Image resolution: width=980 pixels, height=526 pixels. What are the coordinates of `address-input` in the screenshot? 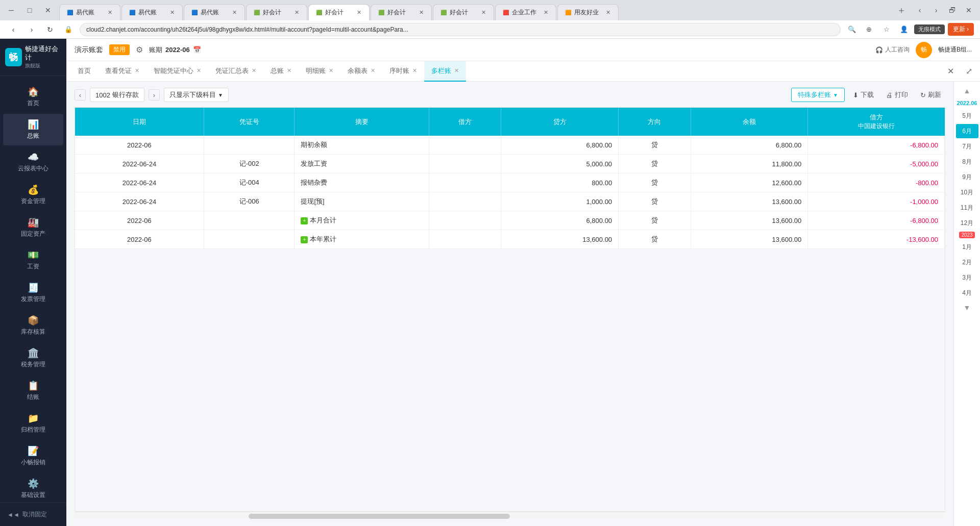 It's located at (460, 30).